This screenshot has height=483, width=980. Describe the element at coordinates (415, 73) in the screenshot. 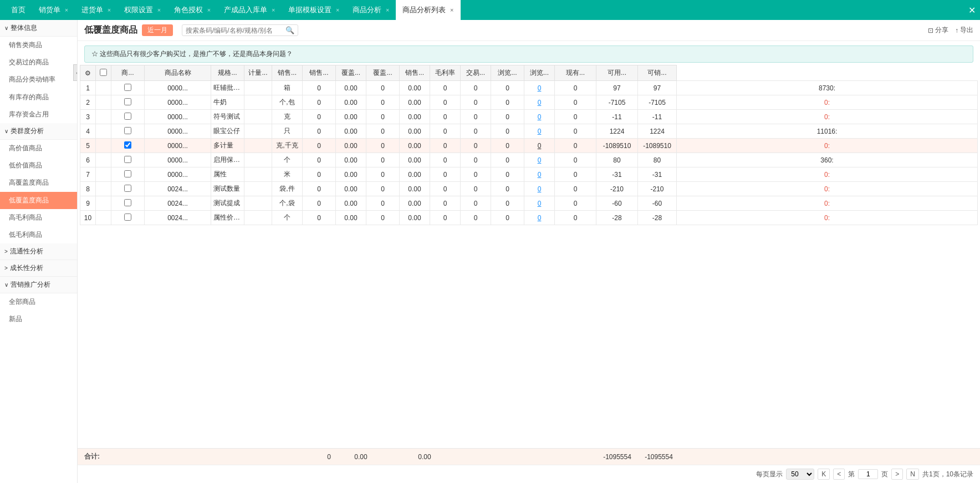

I see `sales3-col-header: 销售...` at that location.